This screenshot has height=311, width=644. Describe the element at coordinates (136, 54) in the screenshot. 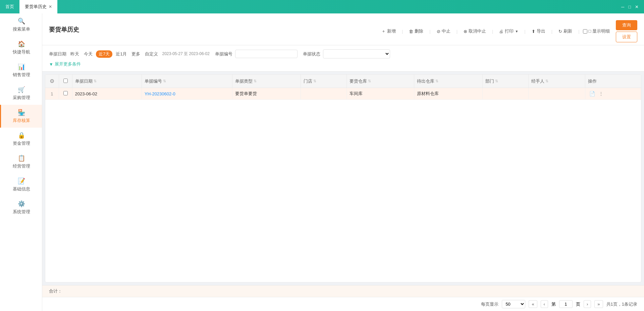

I see `shortcut-more: 更多` at that location.